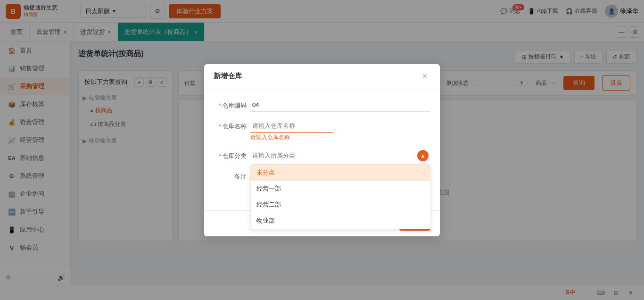 The image size is (644, 300). Describe the element at coordinates (340, 156) in the screenshot. I see `category-input-wrap: ▲ 未分类 经营一部 经营二部 物业部` at that location.